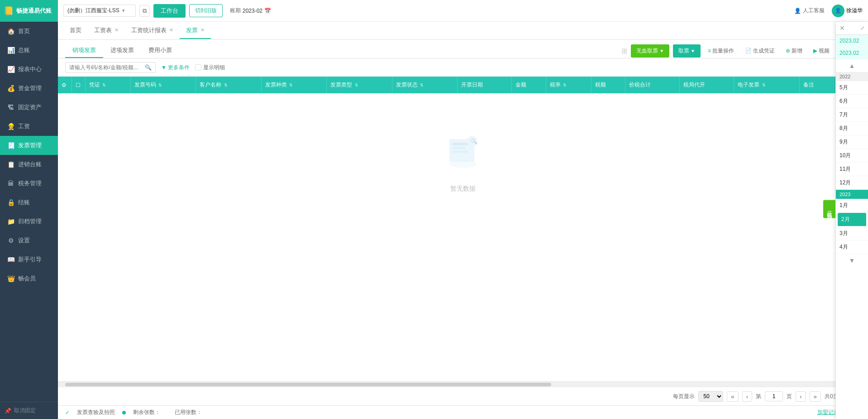 This screenshot has height=419, width=868. What do you see at coordinates (29, 241) in the screenshot?
I see `sidebar-item-settings: ⚙ 设置` at bounding box center [29, 241].